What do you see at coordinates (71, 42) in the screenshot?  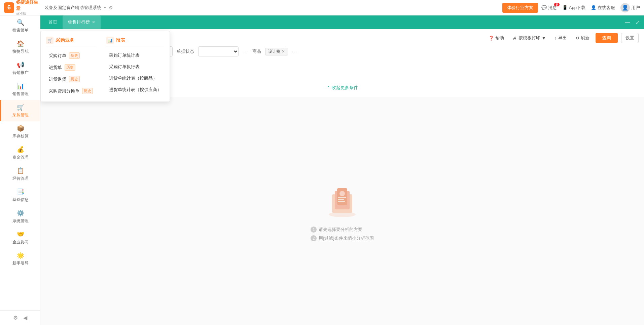 I see `purchase-section-title: 🛒 采购业务` at bounding box center [71, 42].